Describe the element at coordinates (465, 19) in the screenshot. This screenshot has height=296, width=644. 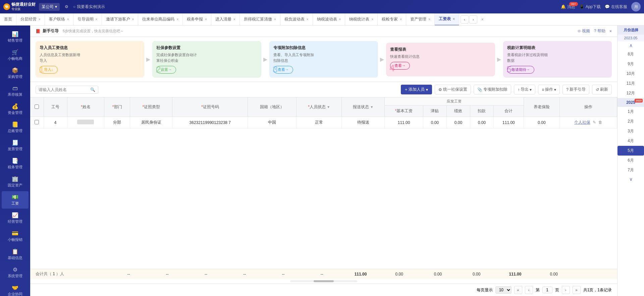
I see `tabs-prev-arrow: ‹` at that location.